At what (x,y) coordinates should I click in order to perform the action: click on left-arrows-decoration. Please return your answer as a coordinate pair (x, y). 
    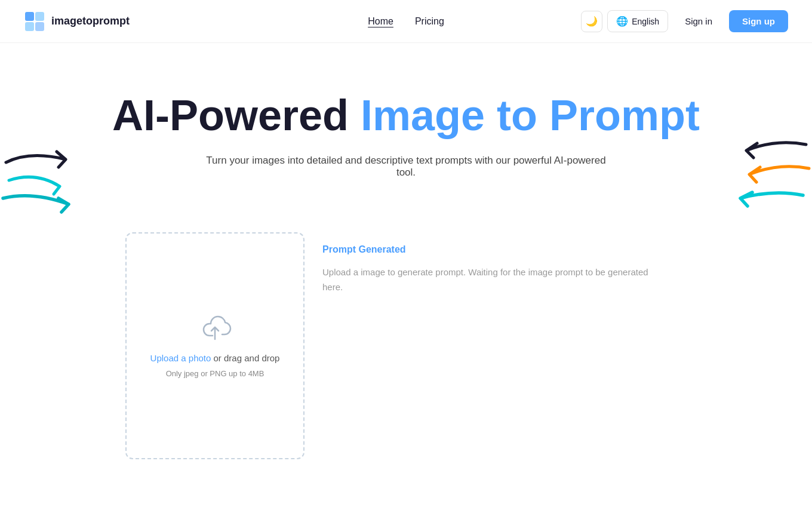
    Looking at the image, I should click on (48, 174).